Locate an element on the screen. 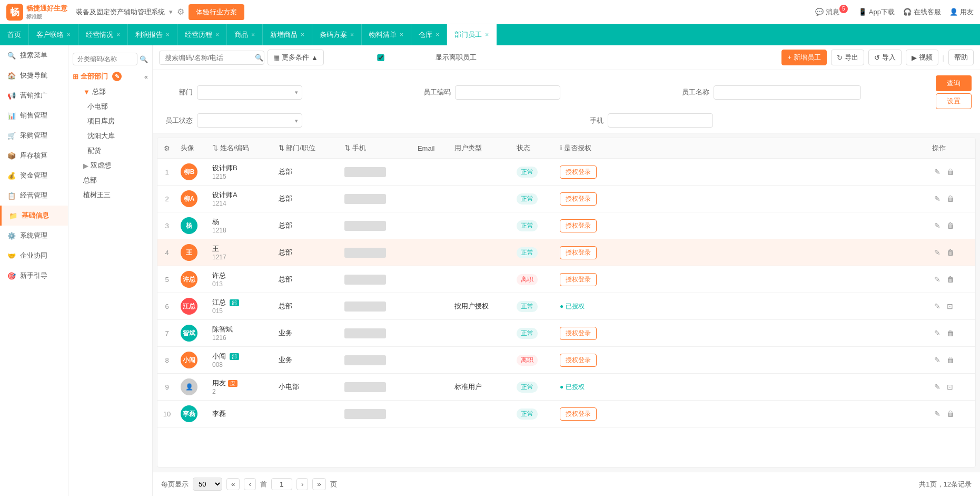 This screenshot has height=496, width=980. dept-item-projectroom: 项目库房 is located at coordinates (113, 121).